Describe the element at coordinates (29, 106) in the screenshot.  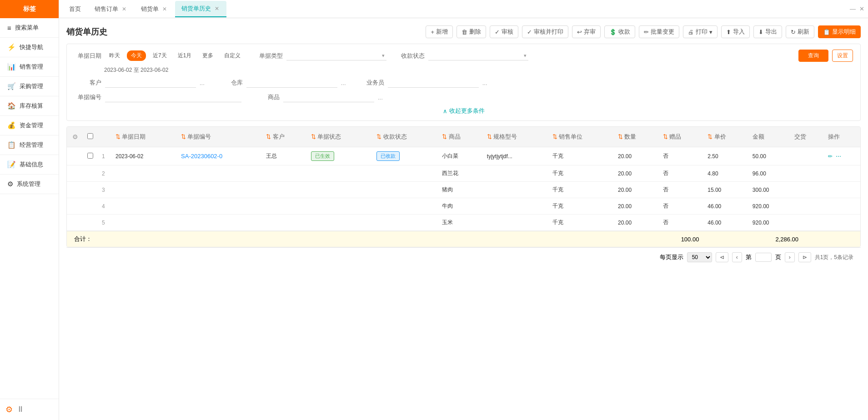
I see `sidebar-item-inventory-calc: 🏠 库存核算` at that location.